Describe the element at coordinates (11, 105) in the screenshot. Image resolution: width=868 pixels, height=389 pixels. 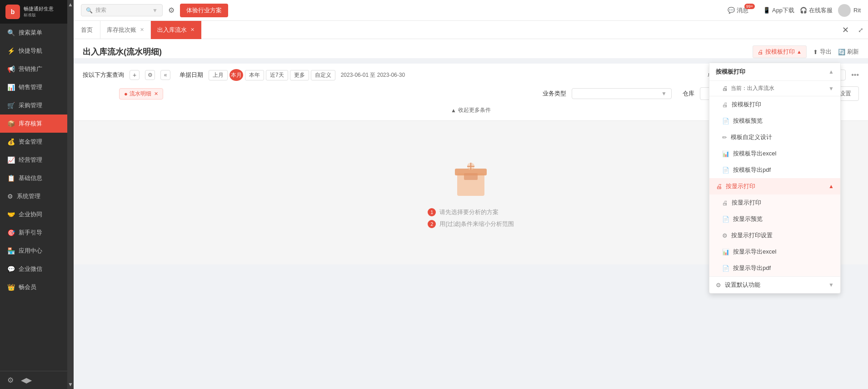
I see `purchase-icon: 🛒` at that location.